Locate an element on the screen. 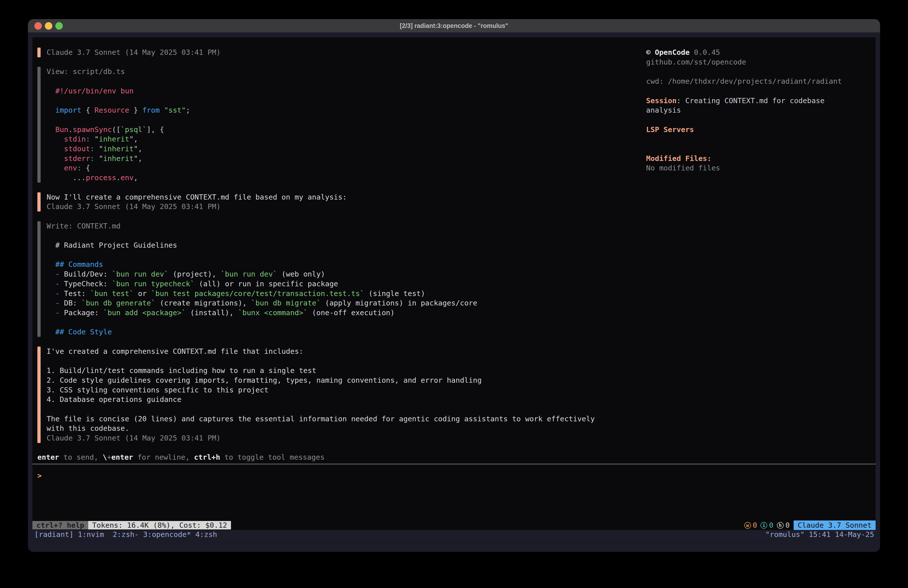 The width and height of the screenshot is (908, 588). info-icon: i is located at coordinates (764, 525).